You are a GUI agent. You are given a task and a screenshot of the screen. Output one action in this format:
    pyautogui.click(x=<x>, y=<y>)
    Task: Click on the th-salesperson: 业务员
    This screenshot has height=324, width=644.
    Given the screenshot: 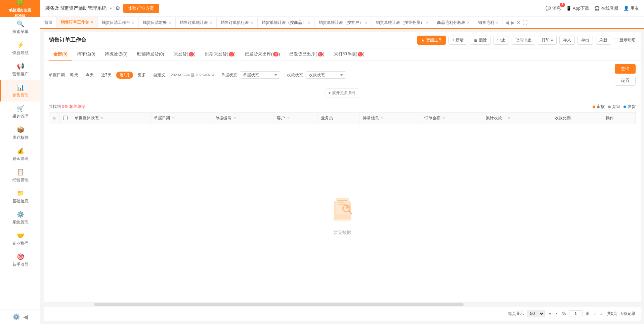 What is the action you would take?
    pyautogui.click(x=338, y=118)
    